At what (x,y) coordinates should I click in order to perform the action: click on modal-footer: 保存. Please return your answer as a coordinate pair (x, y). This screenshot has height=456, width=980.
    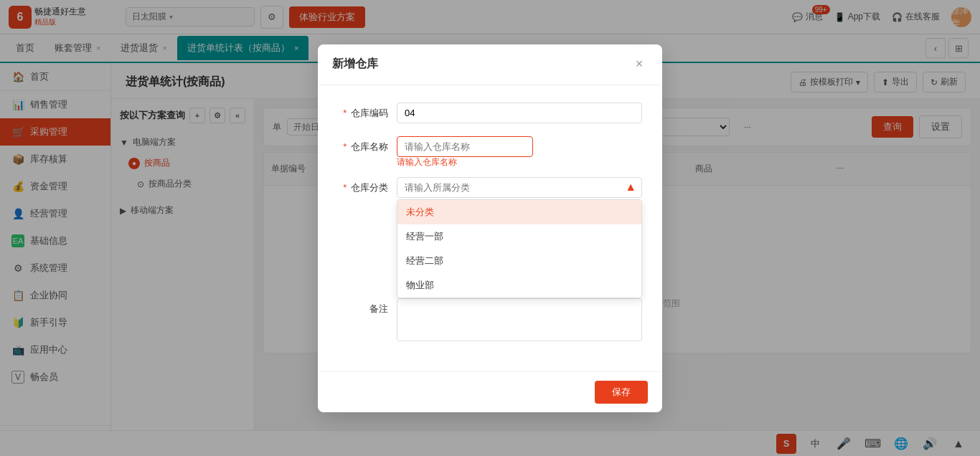
    Looking at the image, I should click on (490, 391).